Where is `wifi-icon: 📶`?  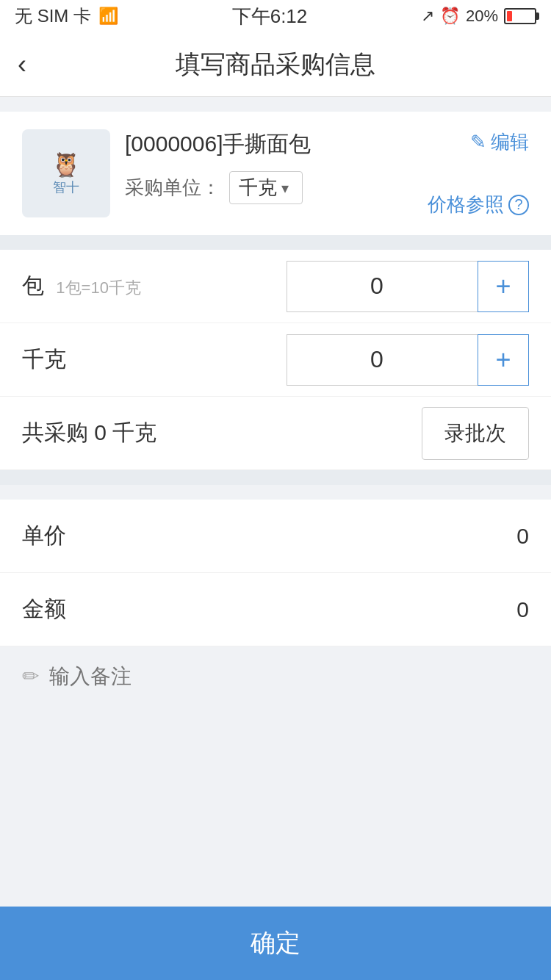
wifi-icon: 📶 is located at coordinates (109, 16).